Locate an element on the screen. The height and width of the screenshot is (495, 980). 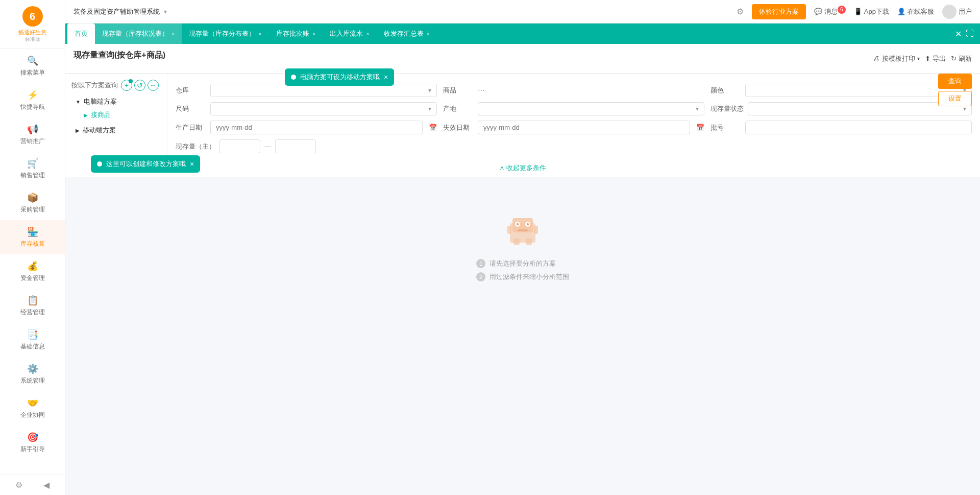
purchase-icon: 📦 is located at coordinates (33, 198).